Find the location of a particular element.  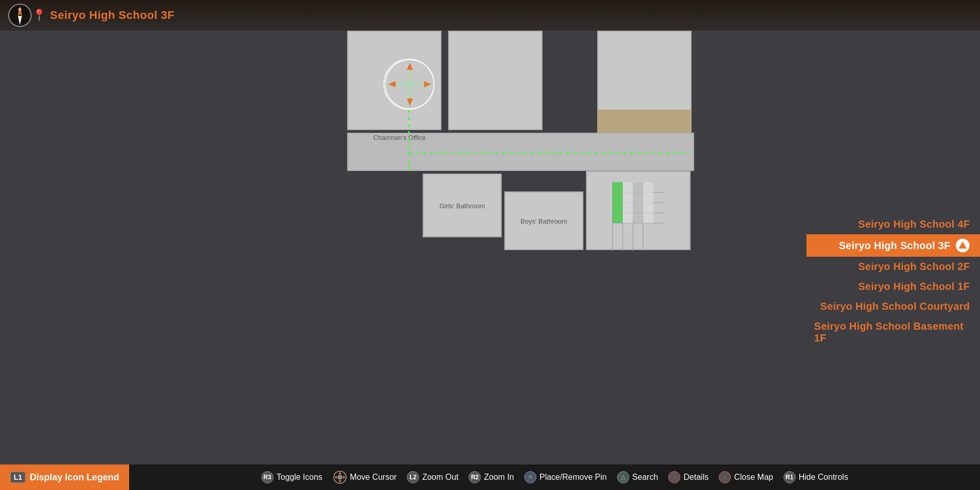

locker-grid-icon is located at coordinates (639, 211).